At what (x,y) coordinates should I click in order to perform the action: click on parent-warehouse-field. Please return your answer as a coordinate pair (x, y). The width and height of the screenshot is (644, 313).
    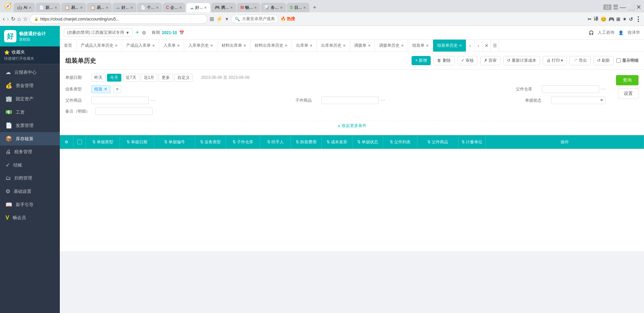
    Looking at the image, I should click on (571, 89).